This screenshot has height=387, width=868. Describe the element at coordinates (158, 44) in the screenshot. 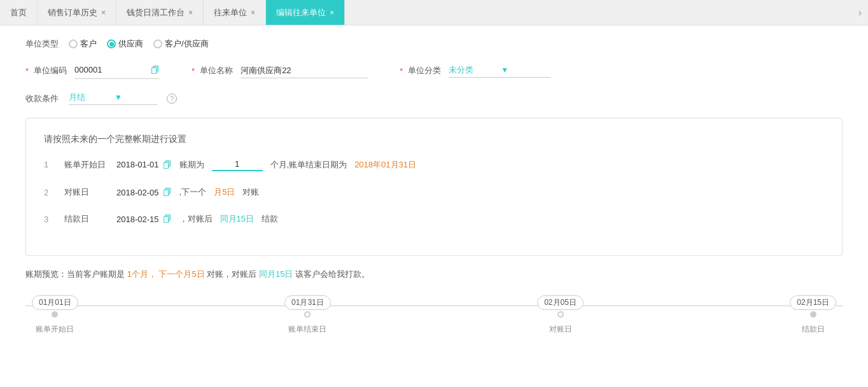

I see `radio-circle-both` at that location.